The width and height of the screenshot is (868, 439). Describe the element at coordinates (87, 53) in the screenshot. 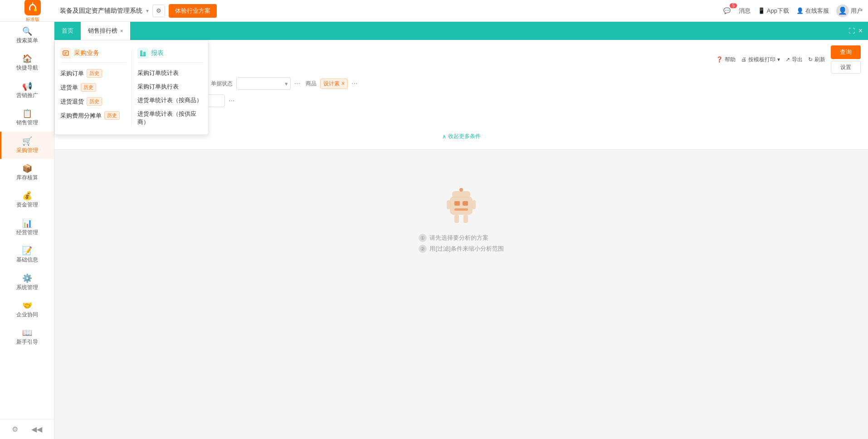

I see `purchase-col-title: 采购业务` at that location.